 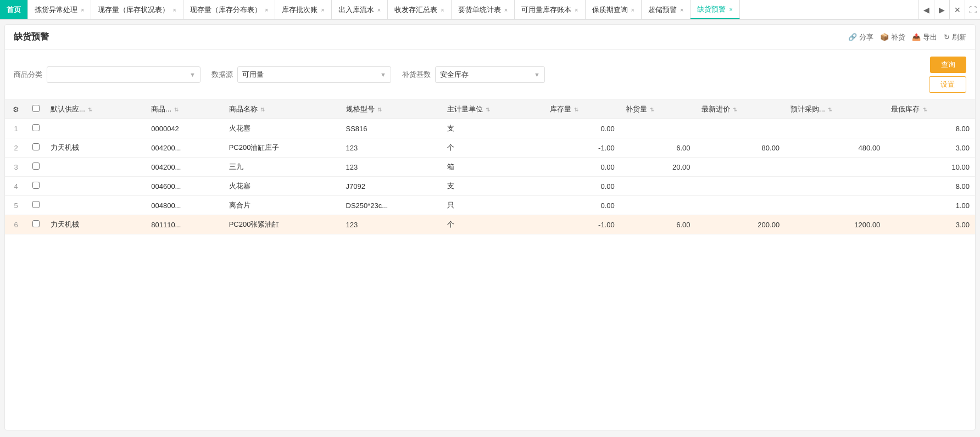 I want to click on close-tab-4: ×, so click(x=322, y=10).